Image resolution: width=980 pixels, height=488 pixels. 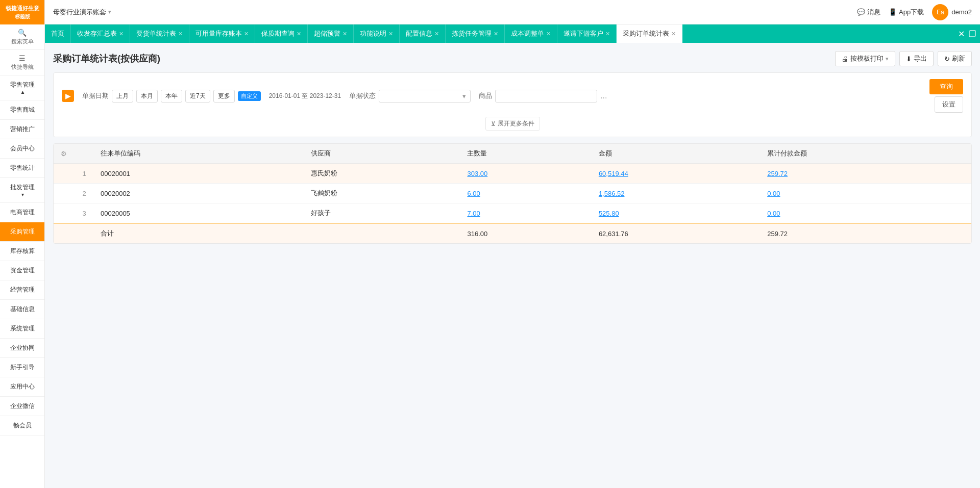 What do you see at coordinates (224, 96) in the screenshot?
I see `date-more-btn: 更多` at bounding box center [224, 96].